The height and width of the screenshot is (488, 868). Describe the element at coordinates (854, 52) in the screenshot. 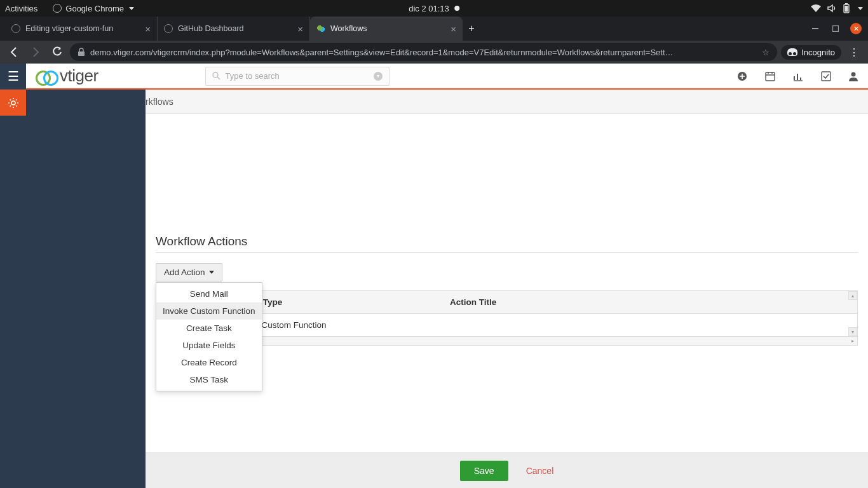

I see `chrome-menu-button: ⋮` at that location.